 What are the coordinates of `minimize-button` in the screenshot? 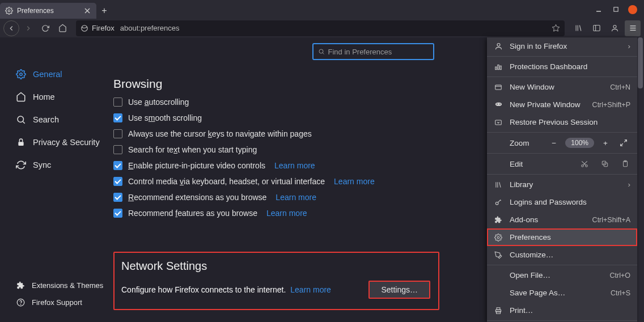 It's located at (599, 10).